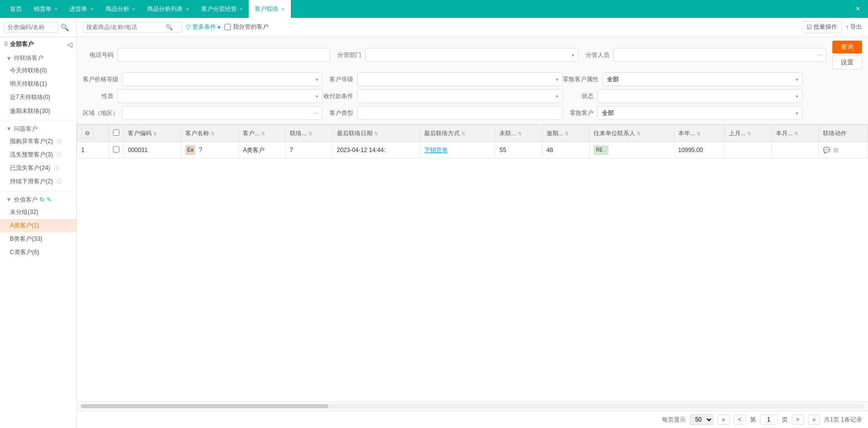 The image size is (868, 428). Describe the element at coordinates (580, 113) in the screenshot. I see `filter-retail-customer-label: 零散客户` at that location.